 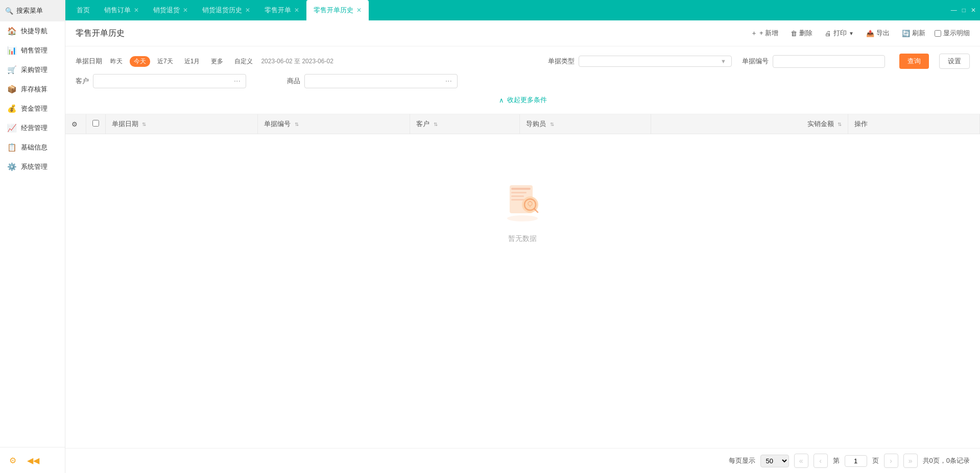 I want to click on filter-row-1: 单据日期 昨天今天近7天近1月更多自定义 2023-06-02 至 2023-0…, so click(x=523, y=61).